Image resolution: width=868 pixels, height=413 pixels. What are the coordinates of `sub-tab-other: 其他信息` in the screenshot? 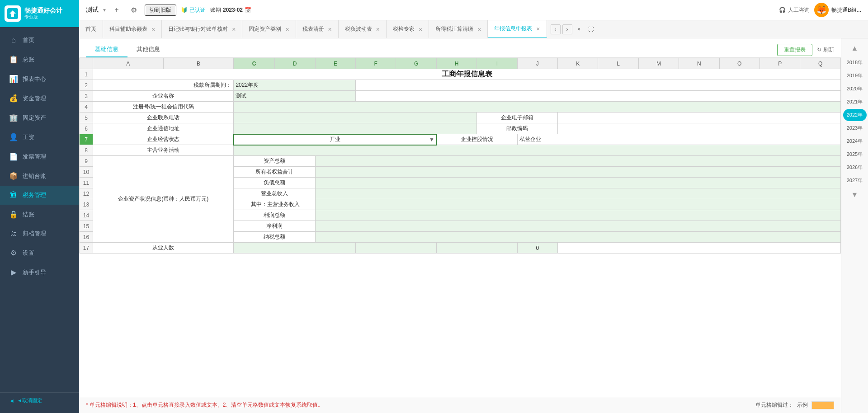 It's located at (148, 50).